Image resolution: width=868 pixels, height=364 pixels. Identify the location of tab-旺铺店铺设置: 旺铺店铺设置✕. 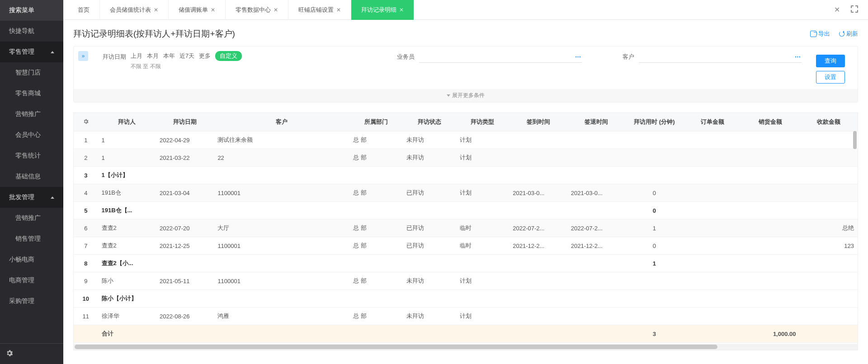
(320, 10).